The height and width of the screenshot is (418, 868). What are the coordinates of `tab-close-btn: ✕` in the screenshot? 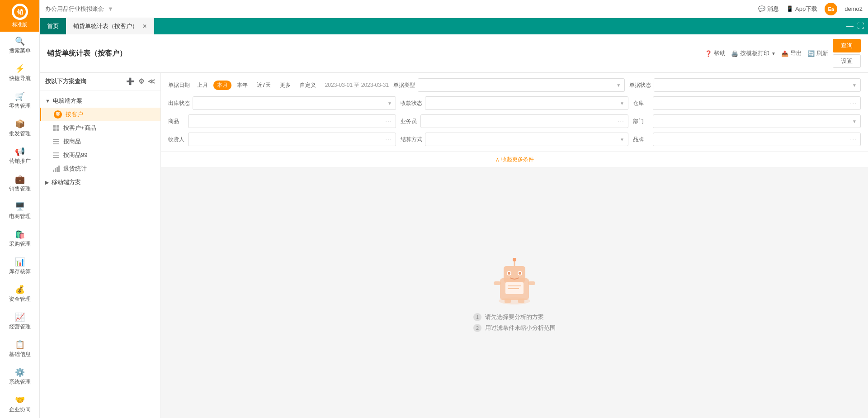 It's located at (145, 26).